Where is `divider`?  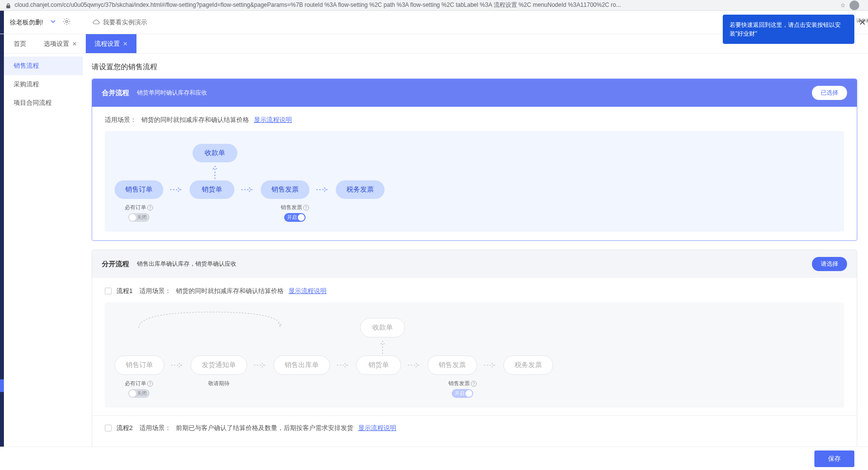
divider is located at coordinates (475, 415).